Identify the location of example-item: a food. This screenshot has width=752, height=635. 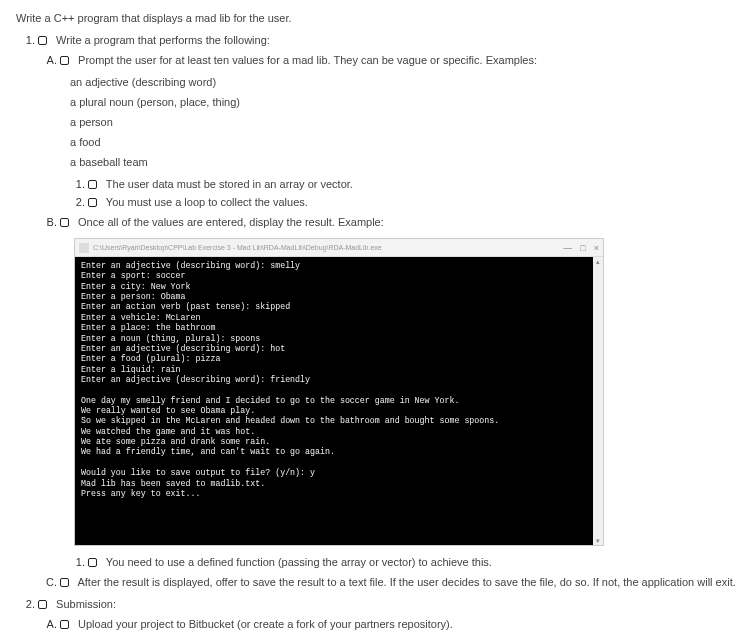
(403, 142).